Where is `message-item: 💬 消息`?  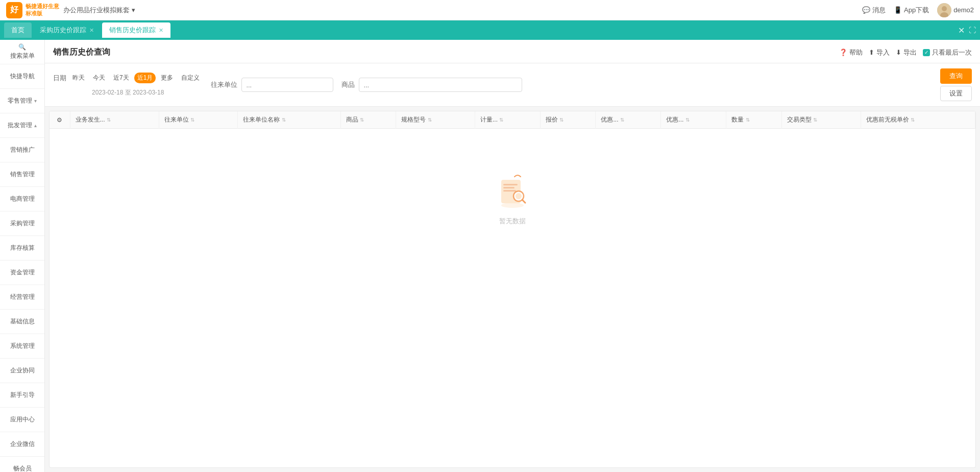
message-item: 💬 消息 is located at coordinates (874, 10).